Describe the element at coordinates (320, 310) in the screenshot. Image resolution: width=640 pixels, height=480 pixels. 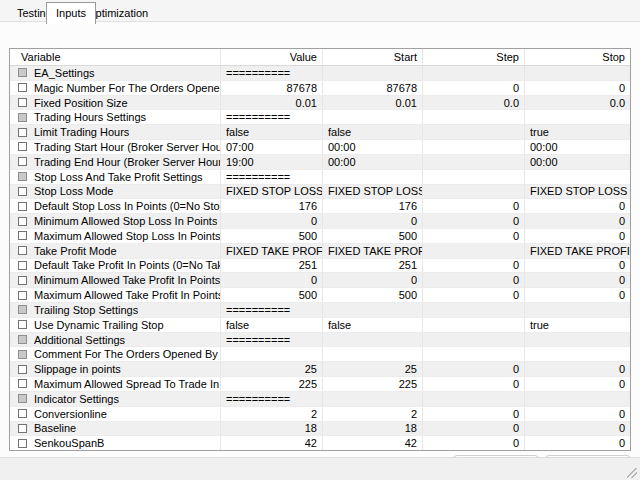
I see `table-row: Trailing Stop Settings==========` at that location.